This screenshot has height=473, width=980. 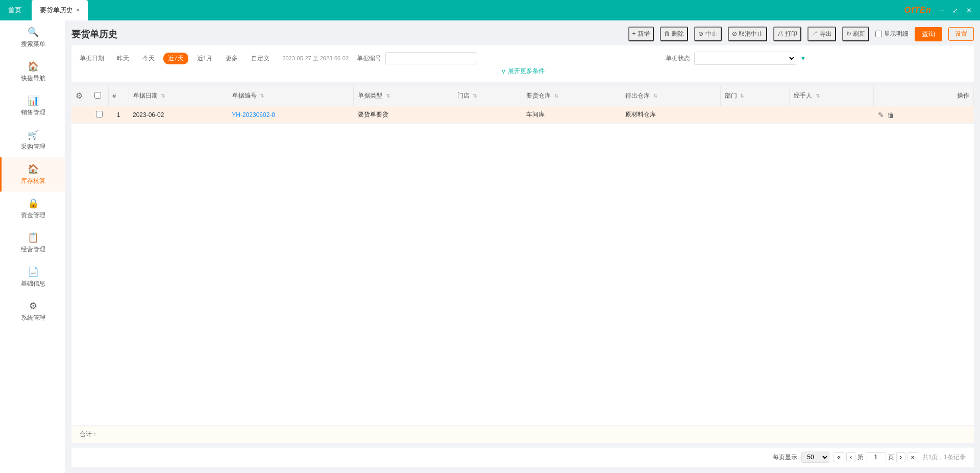 I want to click on first-page-button: «, so click(x=839, y=457).